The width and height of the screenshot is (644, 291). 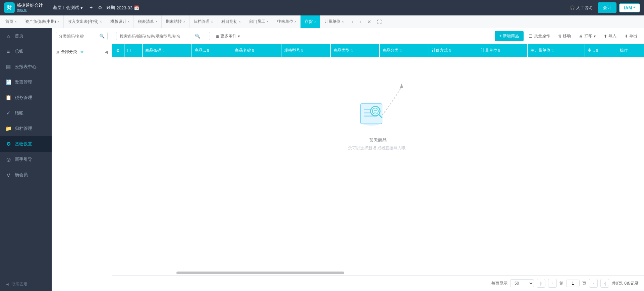 What do you see at coordinates (378, 104) in the screenshot?
I see `empty-illustration` at bounding box center [378, 104].